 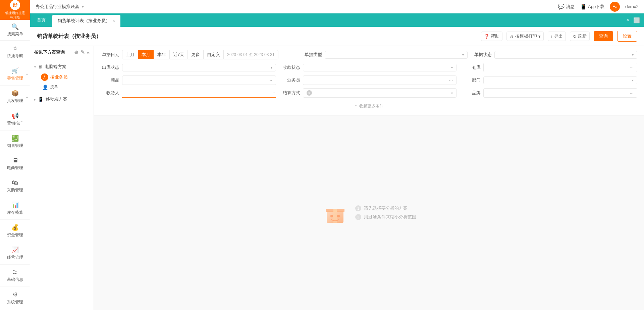 What do you see at coordinates (603, 36) in the screenshot?
I see `query-button: 查询` at bounding box center [603, 36].